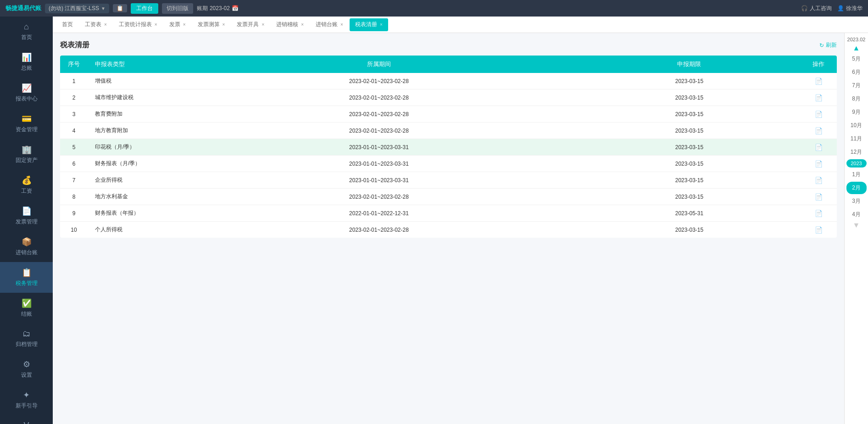 The height and width of the screenshot is (424, 868). I want to click on month-3-2023: 3月, so click(857, 201).